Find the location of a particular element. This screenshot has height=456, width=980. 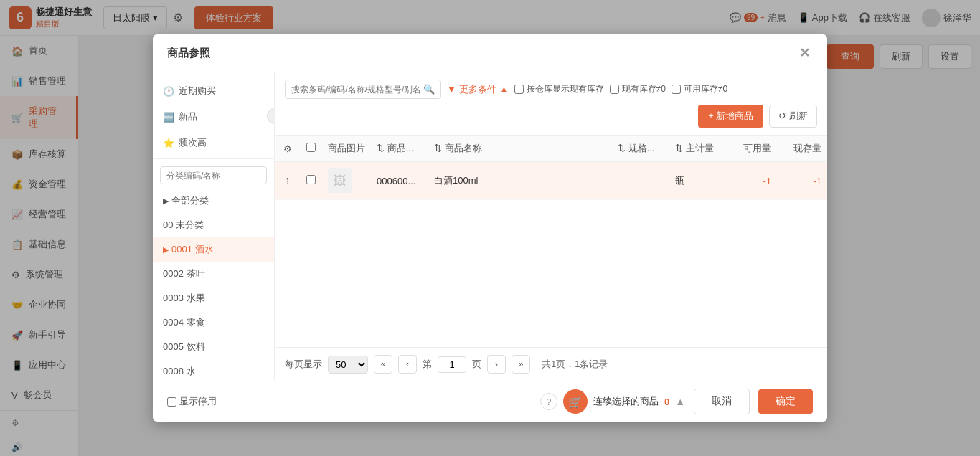

modal-close-button: ✕ is located at coordinates (804, 53).